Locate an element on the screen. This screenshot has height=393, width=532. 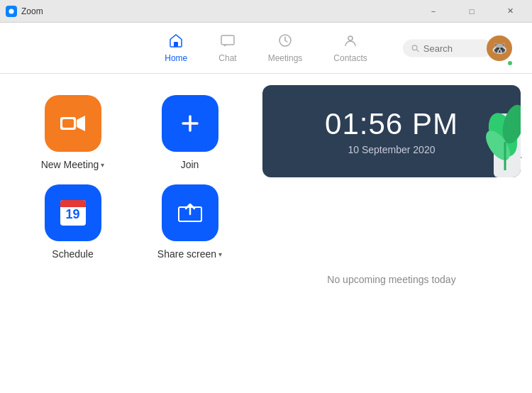
new-meeting-item: New Meeting ▾ is located at coordinates (72, 133).